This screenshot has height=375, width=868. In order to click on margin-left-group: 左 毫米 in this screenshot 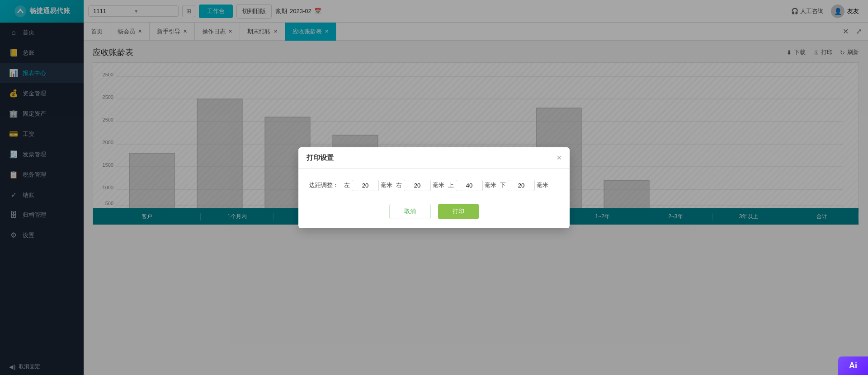, I will do `click(368, 185)`.